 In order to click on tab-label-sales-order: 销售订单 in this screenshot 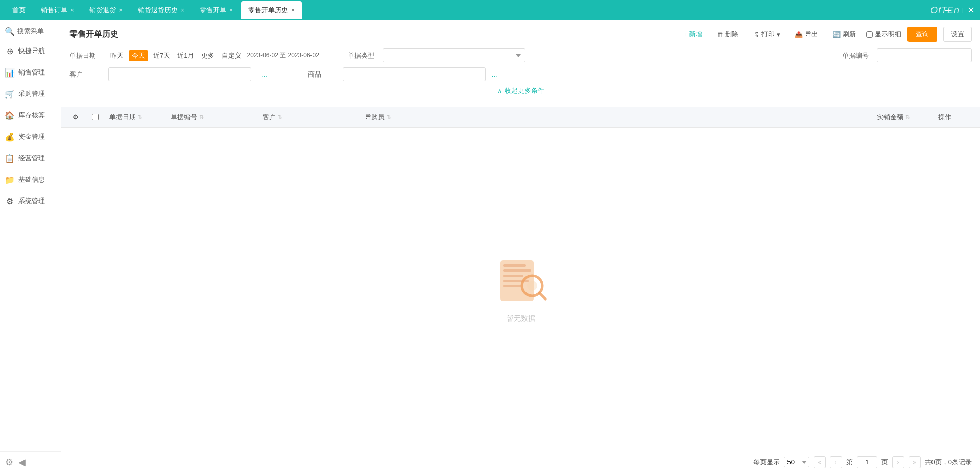, I will do `click(54, 10)`.